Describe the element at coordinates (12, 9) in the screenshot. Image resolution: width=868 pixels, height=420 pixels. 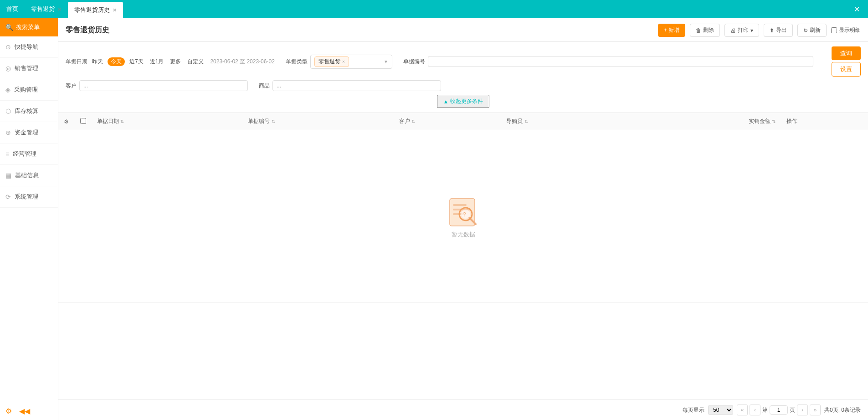
I see `tab-home: 首页` at that location.